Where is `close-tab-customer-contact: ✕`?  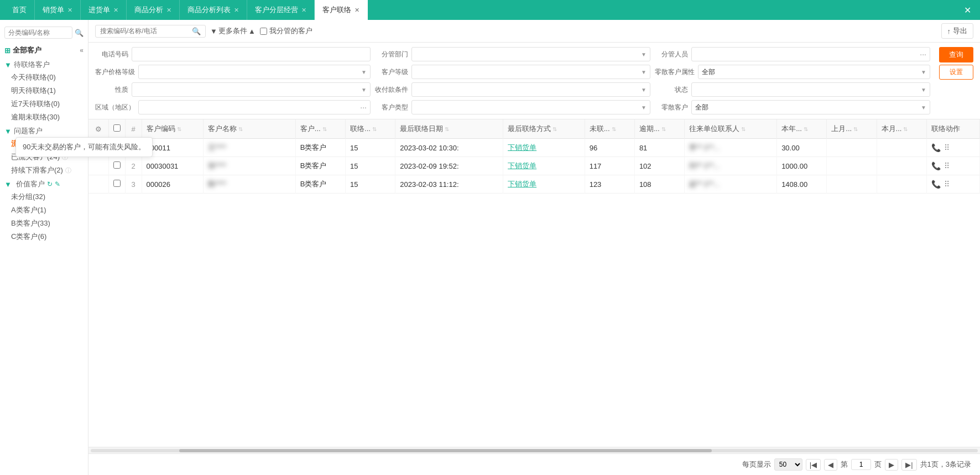 close-tab-customer-contact: ✕ is located at coordinates (357, 10).